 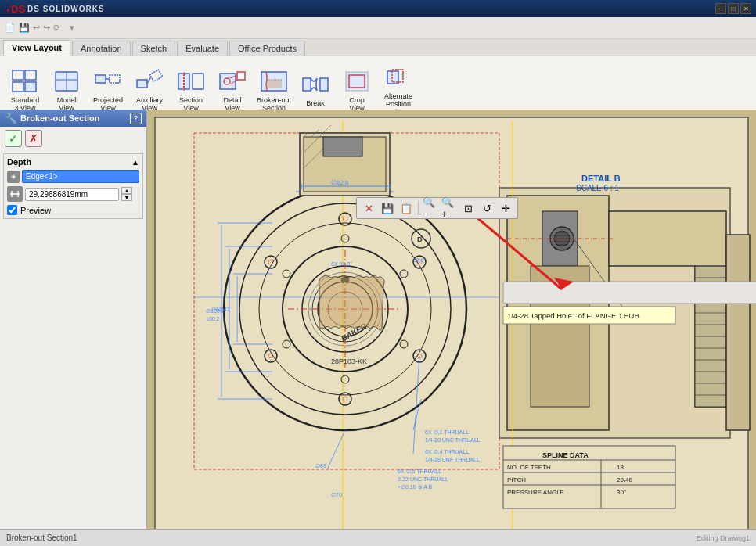 What do you see at coordinates (213, 319) in the screenshot?
I see `svg-text: 100,2` at bounding box center [213, 319].